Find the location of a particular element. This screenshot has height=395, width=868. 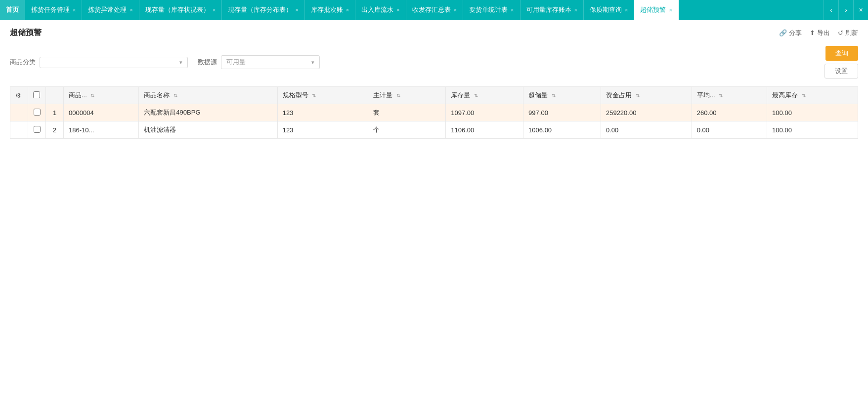

nav-tab-2: 拣货异常处理 × is located at coordinates (111, 10).